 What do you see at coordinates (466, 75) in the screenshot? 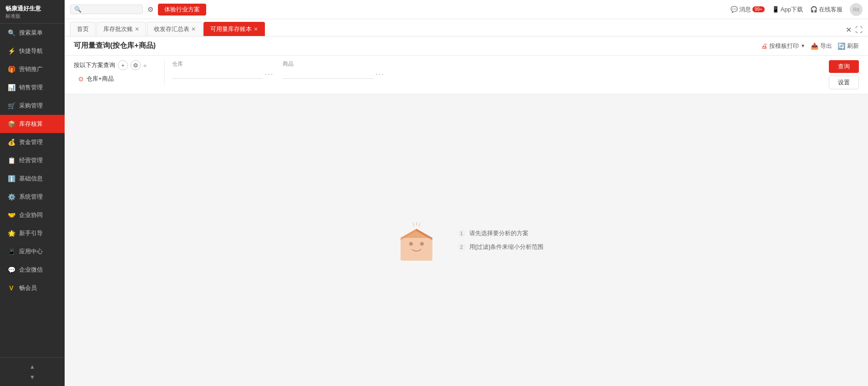
I see `filter-bar: 按以下方案查询 + ⚙ « ⊙ 仓库+商品 仓库` at bounding box center [466, 75].